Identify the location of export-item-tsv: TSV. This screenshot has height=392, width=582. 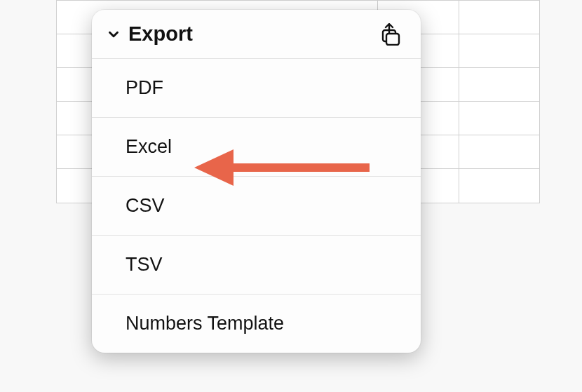
(257, 265).